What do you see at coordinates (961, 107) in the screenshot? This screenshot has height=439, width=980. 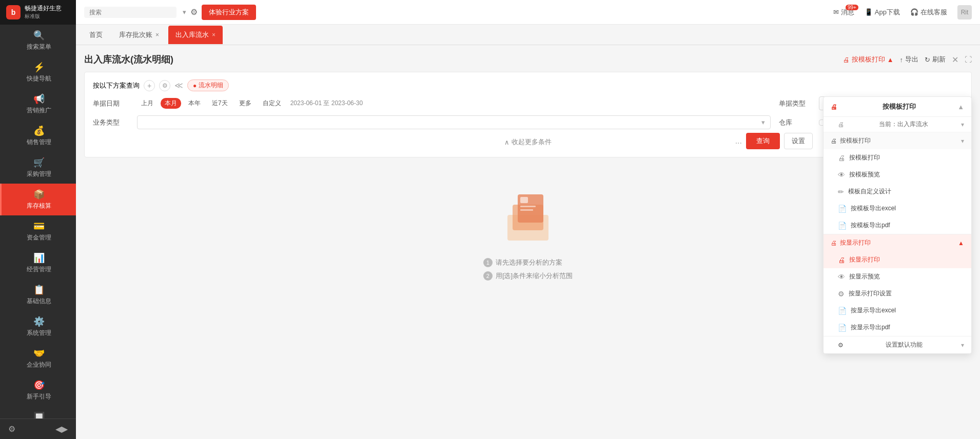 I see `dropdown-collapse-icon: ▲` at bounding box center [961, 107].